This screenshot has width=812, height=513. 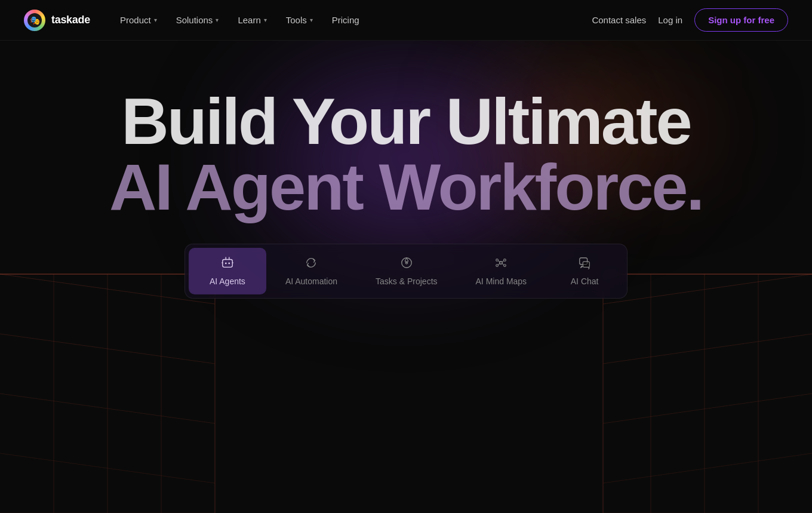 What do you see at coordinates (252, 20) in the screenshot?
I see `nav-item-learn: Learn ▾` at bounding box center [252, 20].